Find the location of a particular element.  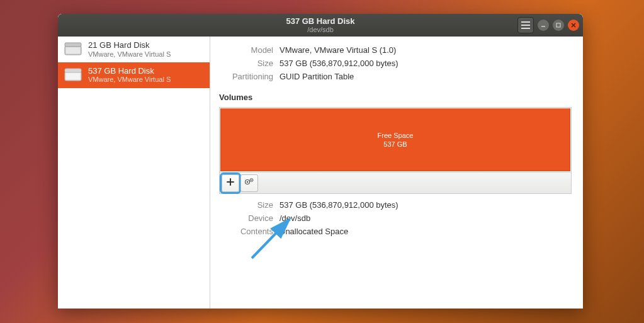

vol-contents-value: Unallocated Space is located at coordinates (314, 232).